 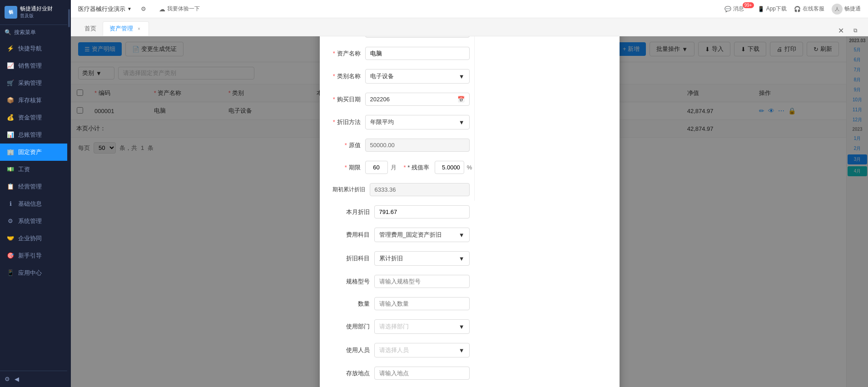 I want to click on sidebar-item-operations: 📋 经营管理, so click(x=34, y=187).